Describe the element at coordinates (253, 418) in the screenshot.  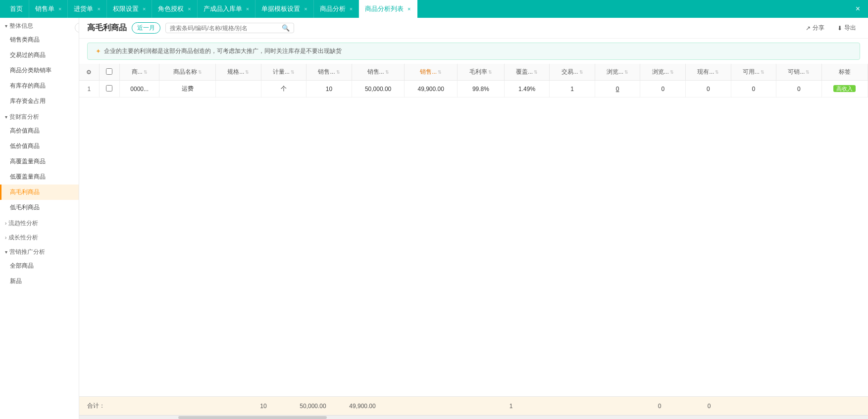
I see `scrollbar-thumb` at that location.